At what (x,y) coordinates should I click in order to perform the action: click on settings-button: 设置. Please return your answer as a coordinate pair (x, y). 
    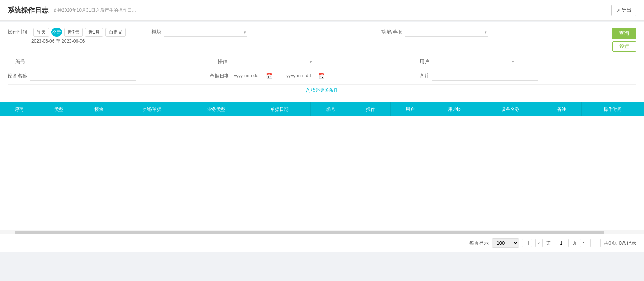
    Looking at the image, I should click on (624, 47).